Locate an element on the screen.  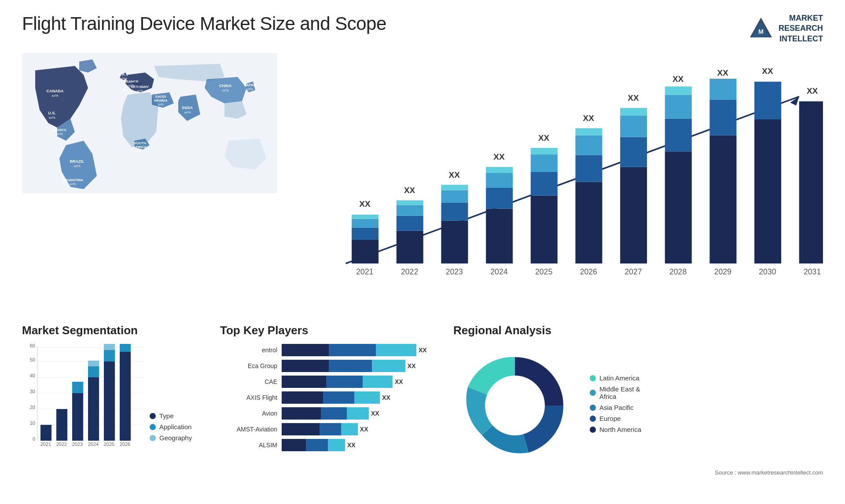
logo-text: MARKET RESEARCH INTELLECT is located at coordinates (801, 29).